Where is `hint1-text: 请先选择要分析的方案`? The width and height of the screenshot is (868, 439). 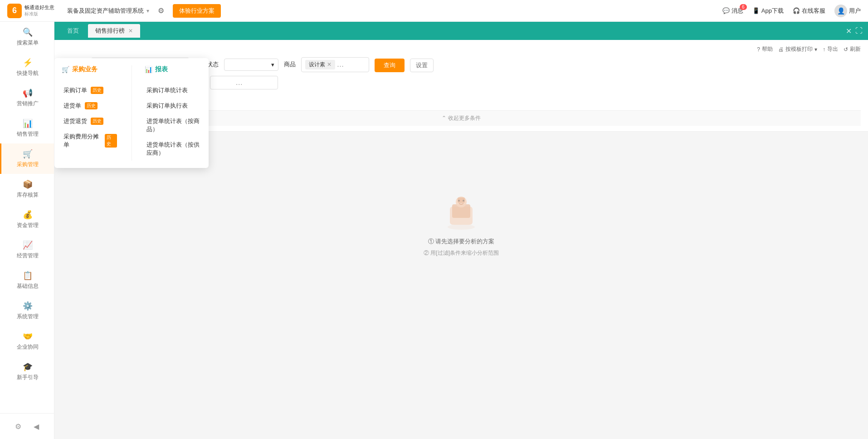
hint1-text: 请先选择要分析的方案 is located at coordinates (465, 242).